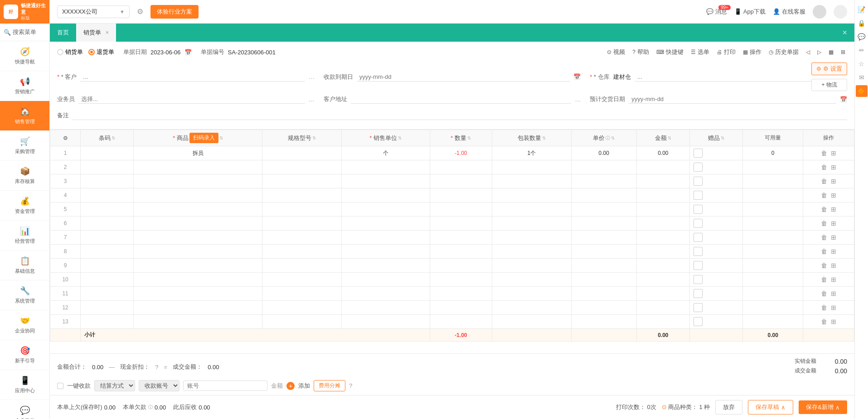  Describe the element at coordinates (24, 325) in the screenshot. I see `sidebar-item-enterprise: 🤝 企业协同` at that location.